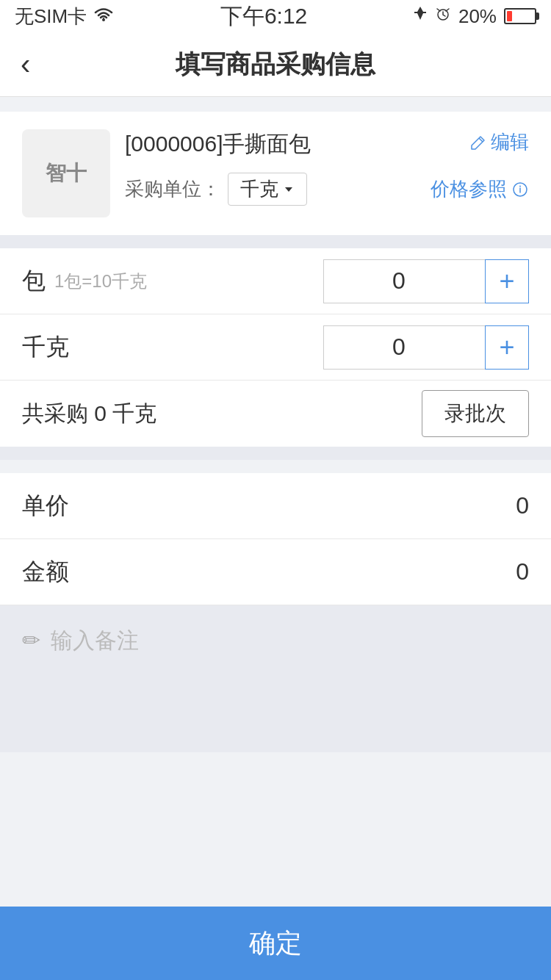 The width and height of the screenshot is (551, 980). What do you see at coordinates (267, 190) in the screenshot?
I see `unit-select-button: 千克` at bounding box center [267, 190].